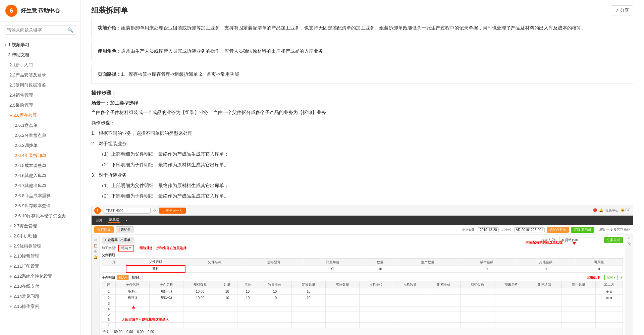 This screenshot has height=335, width=644. Describe the element at coordinates (333, 269) in the screenshot. I see `ss-cell-unit: 件` at that location.